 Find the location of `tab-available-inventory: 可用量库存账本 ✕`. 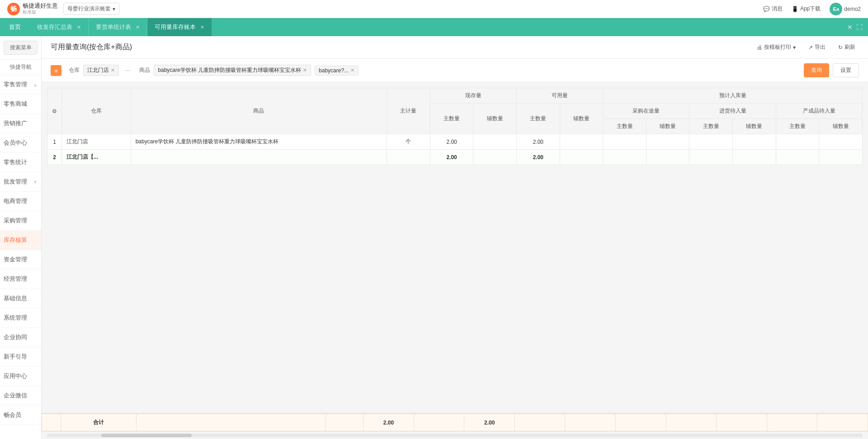

tab-available-inventory: 可用量库存账本 ✕ is located at coordinates (180, 27).